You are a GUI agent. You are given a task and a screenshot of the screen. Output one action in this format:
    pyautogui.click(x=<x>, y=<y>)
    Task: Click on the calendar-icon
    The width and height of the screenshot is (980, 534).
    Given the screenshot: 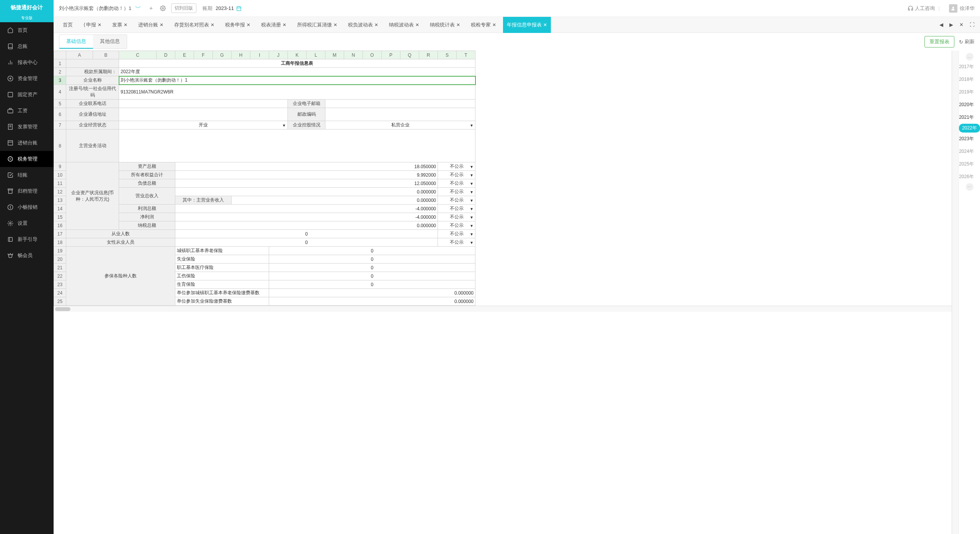 What is the action you would take?
    pyautogui.click(x=239, y=8)
    